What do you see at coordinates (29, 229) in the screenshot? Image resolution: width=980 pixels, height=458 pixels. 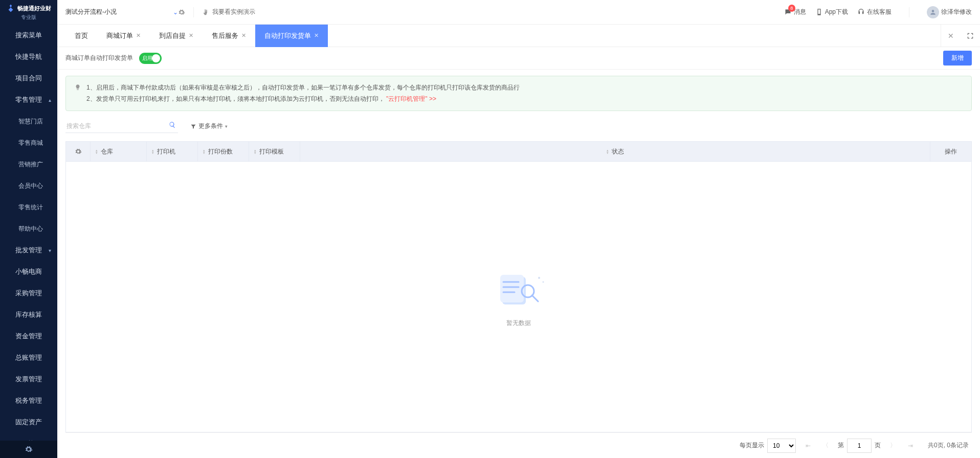 I see `sidebar-subitem: 帮助中心` at bounding box center [29, 229].